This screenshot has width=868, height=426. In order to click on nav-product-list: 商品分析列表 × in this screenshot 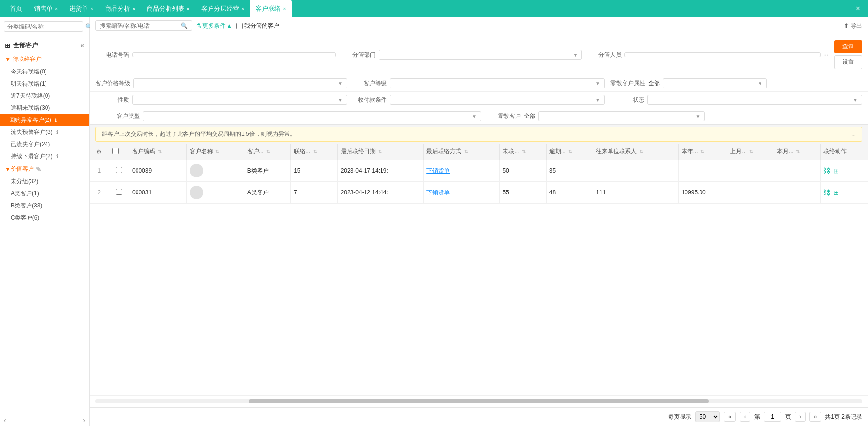, I will do `click(168, 9)`.